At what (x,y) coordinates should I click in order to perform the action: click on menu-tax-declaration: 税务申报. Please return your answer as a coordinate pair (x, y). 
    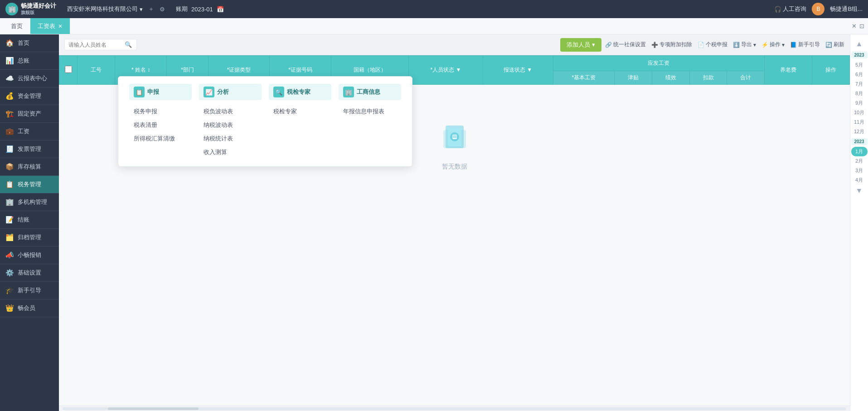
    Looking at the image, I should click on (160, 111).